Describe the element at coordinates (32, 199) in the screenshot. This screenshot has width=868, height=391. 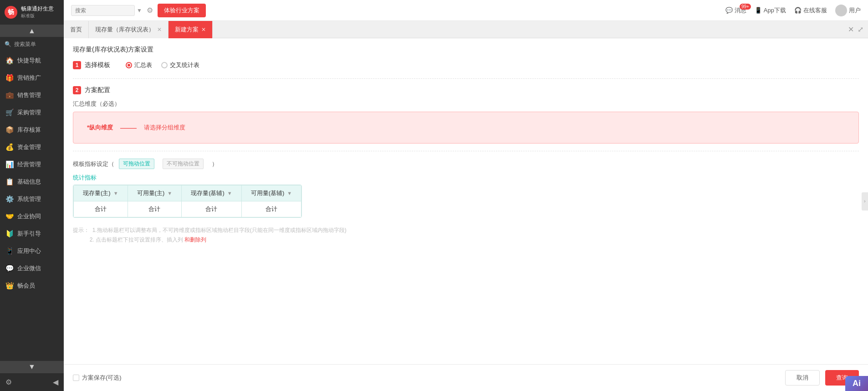
I see `sidebar-item-system: ⚙️ 系统管理` at that location.